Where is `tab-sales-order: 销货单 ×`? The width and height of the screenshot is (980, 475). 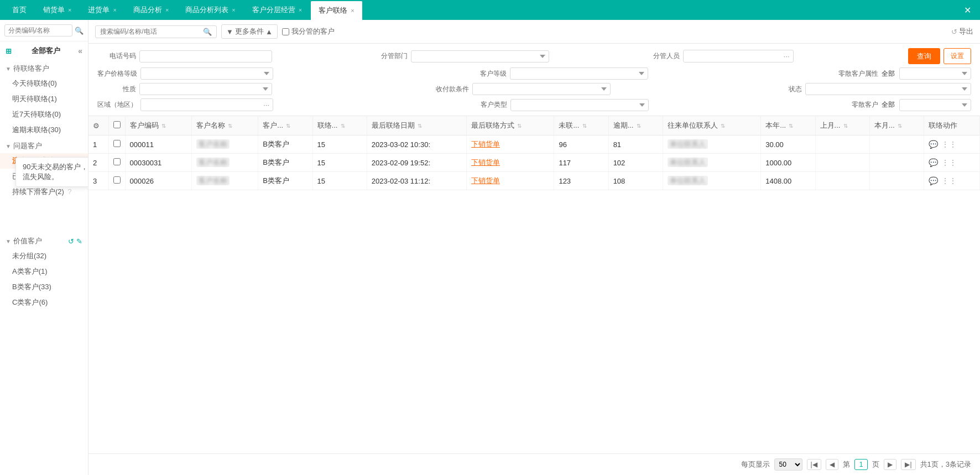
tab-sales-order: 销货单 × is located at coordinates (58, 10).